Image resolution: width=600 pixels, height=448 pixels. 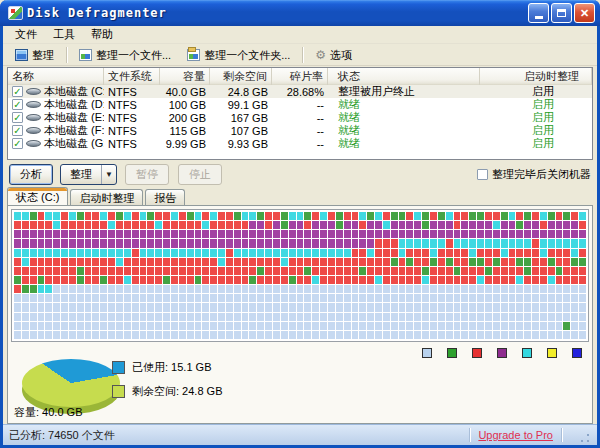 What do you see at coordinates (516, 435) in the screenshot?
I see `upgrade-to-pro-link: Upgrade to Pro` at bounding box center [516, 435].